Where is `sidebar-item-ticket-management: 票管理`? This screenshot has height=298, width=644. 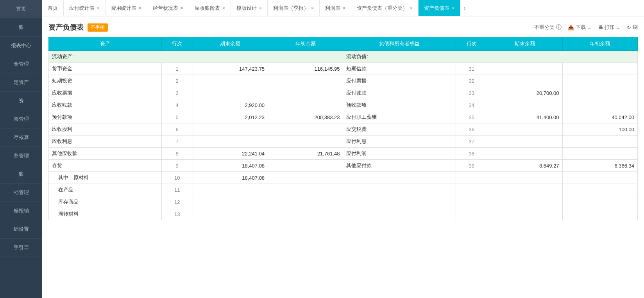 sidebar-item-ticket-management: 票管理 is located at coordinates (21, 120).